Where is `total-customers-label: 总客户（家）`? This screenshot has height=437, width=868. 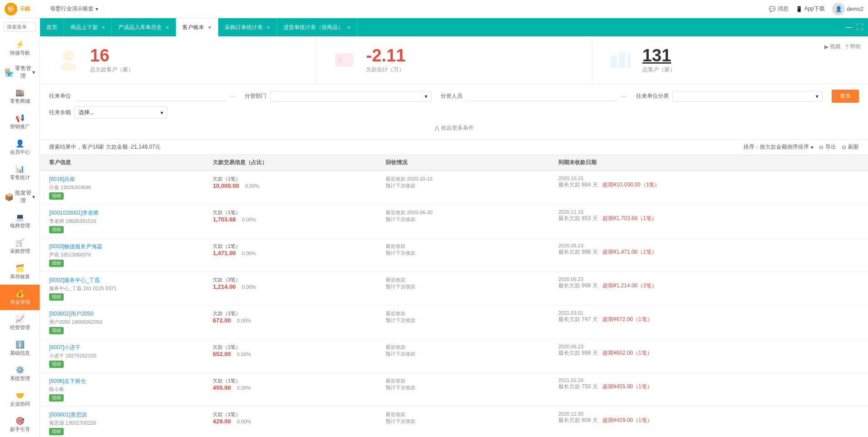
total-customers-label: 总客户（家） is located at coordinates (659, 70).